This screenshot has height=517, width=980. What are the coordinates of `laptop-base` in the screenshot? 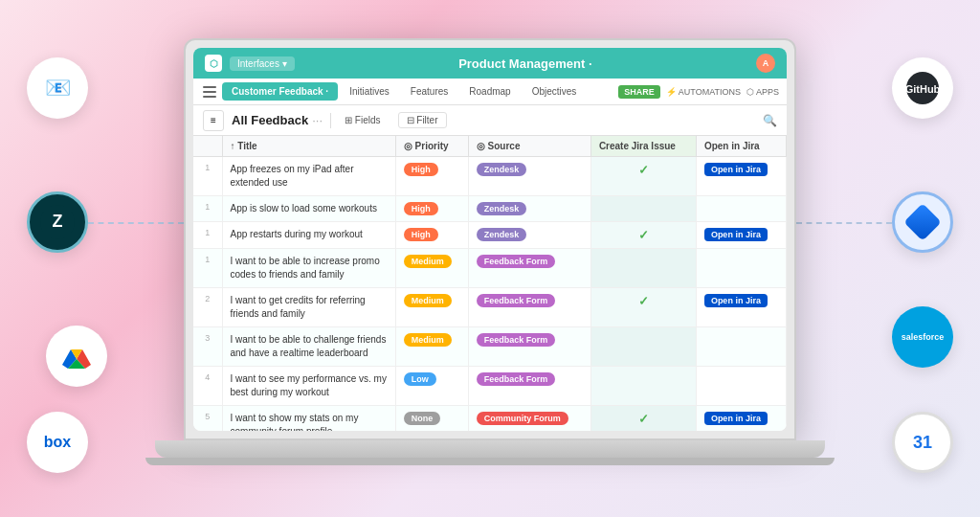 It's located at (490, 449).